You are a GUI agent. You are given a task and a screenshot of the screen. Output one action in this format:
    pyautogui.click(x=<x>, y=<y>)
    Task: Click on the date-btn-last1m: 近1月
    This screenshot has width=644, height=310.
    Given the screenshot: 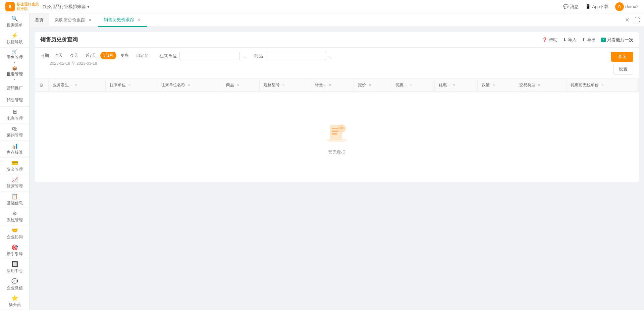 What is the action you would take?
    pyautogui.click(x=109, y=56)
    